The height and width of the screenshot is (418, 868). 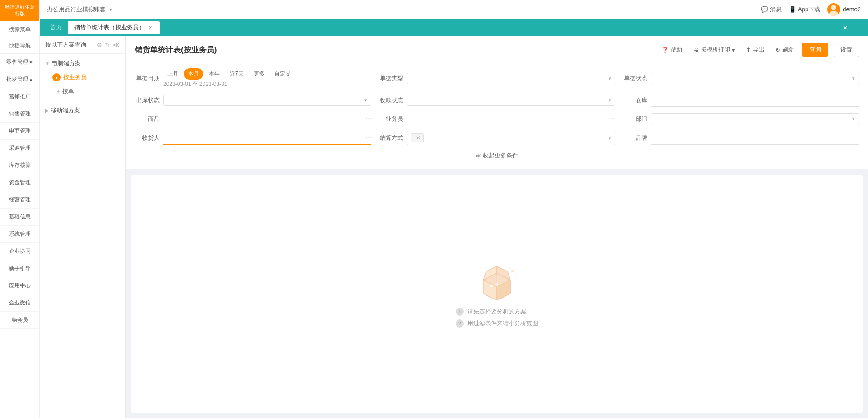 What do you see at coordinates (454, 10) in the screenshot?
I see `topbar: 办公用品行业模拟账套 ▾ 💬 消息 📱 App下载 demo2` at bounding box center [454, 10].